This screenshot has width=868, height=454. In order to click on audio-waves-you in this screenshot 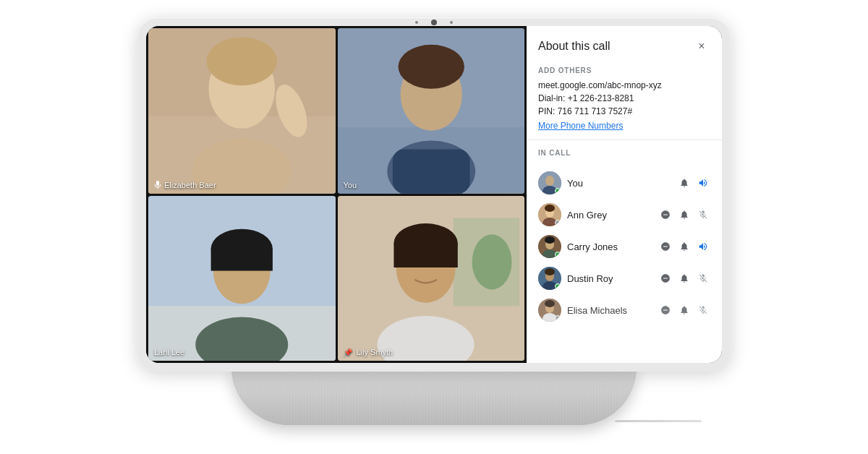, I will do `click(703, 183)`.